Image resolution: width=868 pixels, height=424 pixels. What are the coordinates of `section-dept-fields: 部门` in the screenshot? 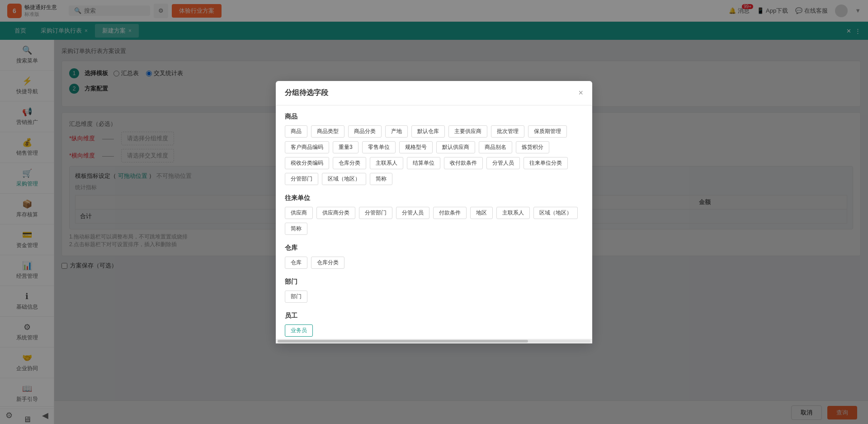 It's located at (434, 297).